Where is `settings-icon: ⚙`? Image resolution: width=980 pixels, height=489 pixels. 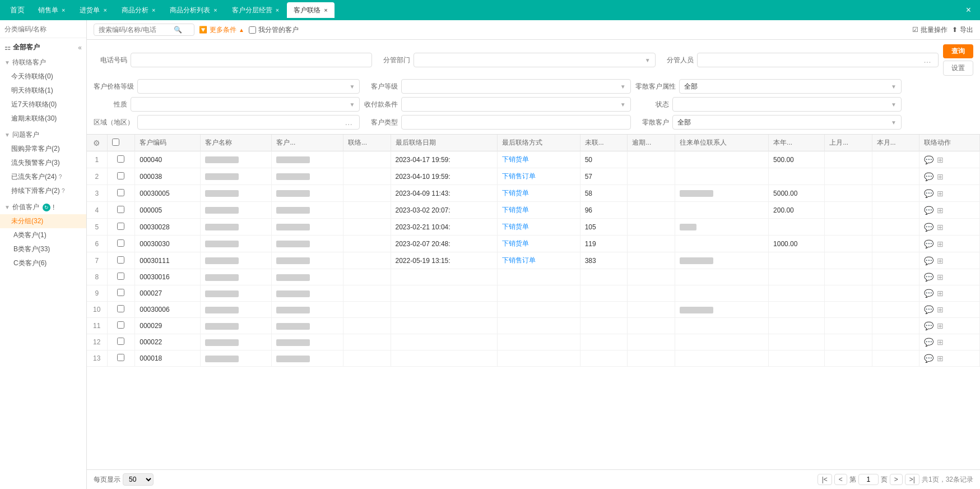 settings-icon: ⚙ is located at coordinates (96, 143).